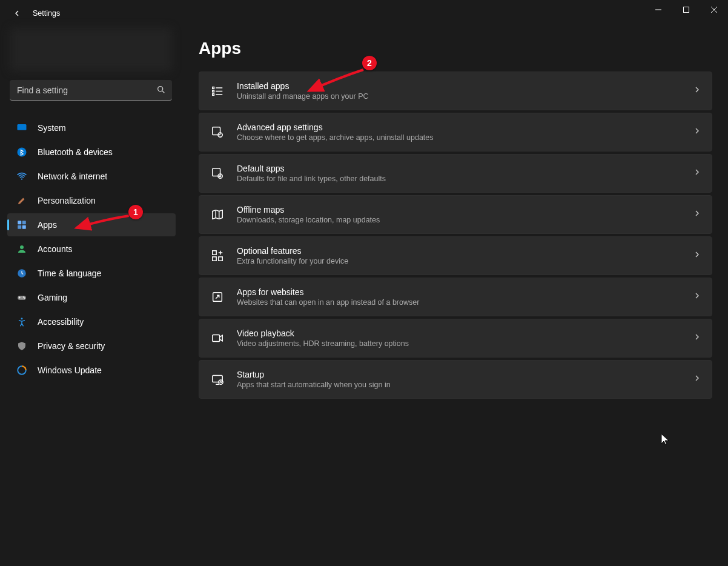 This screenshot has width=728, height=566. Describe the element at coordinates (91, 322) in the screenshot. I see `sidebar-item-accessibility: Accessibility` at that location.